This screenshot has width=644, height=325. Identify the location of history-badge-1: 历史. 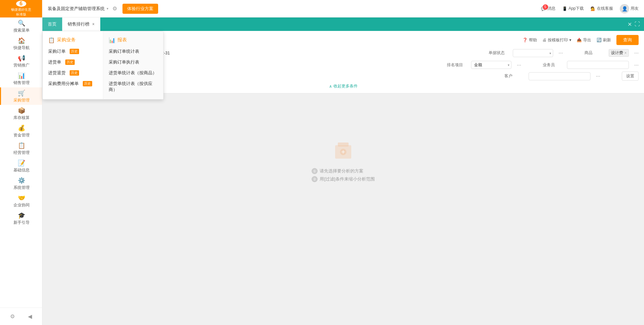
(70, 62).